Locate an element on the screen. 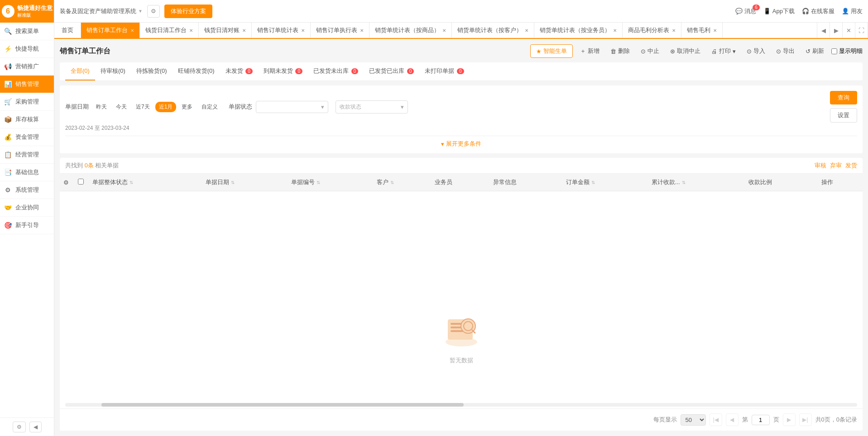  col-settings: ⚙ is located at coordinates (67, 183).